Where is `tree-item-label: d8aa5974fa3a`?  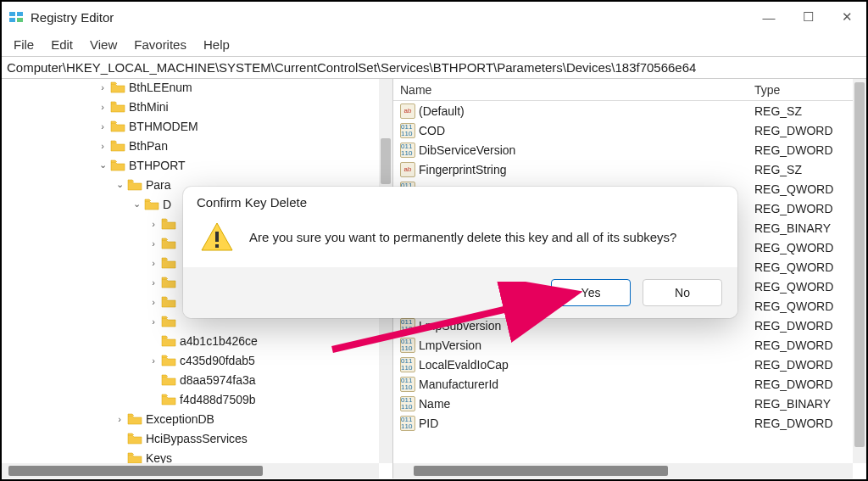
tree-item-label: d8aa5974fa3a is located at coordinates (218, 380).